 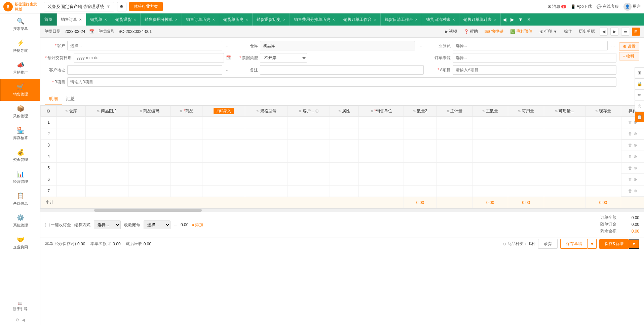 I want to click on date-picker-icon: 📅, so click(x=229, y=58).